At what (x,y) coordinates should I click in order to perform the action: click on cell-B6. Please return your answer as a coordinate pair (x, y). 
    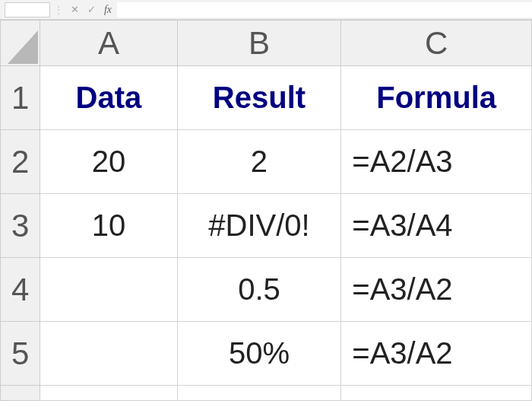
    Looking at the image, I should click on (259, 393).